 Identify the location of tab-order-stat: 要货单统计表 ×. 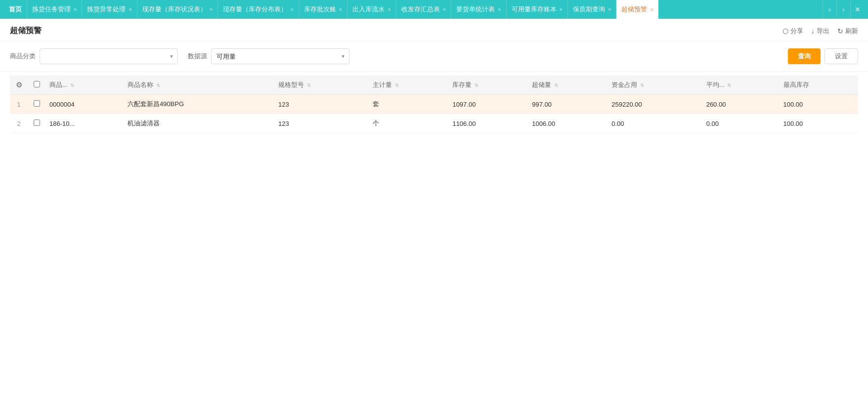
(478, 9).